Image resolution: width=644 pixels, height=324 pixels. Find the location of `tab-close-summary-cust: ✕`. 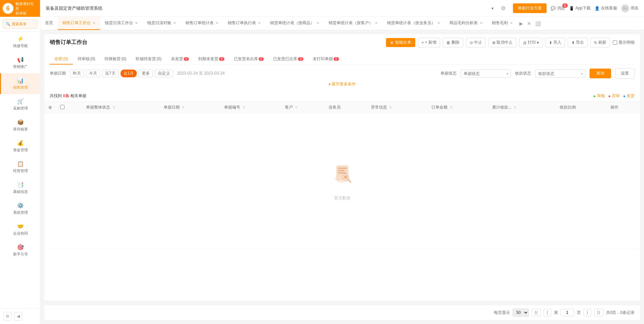

tab-close-summary-cust: ✕ is located at coordinates (376, 23).